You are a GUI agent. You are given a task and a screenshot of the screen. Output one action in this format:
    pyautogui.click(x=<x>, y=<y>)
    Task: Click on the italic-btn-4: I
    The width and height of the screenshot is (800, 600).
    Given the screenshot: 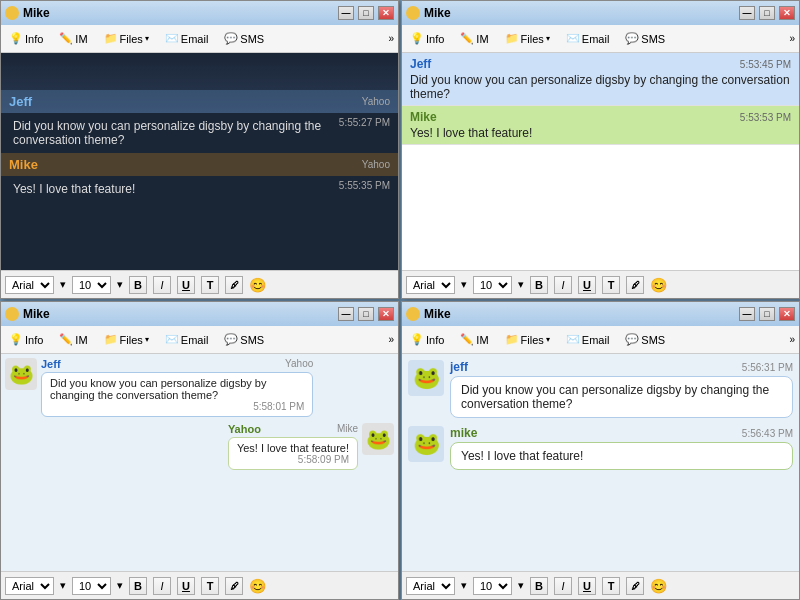 What is the action you would take?
    pyautogui.click(x=563, y=586)
    